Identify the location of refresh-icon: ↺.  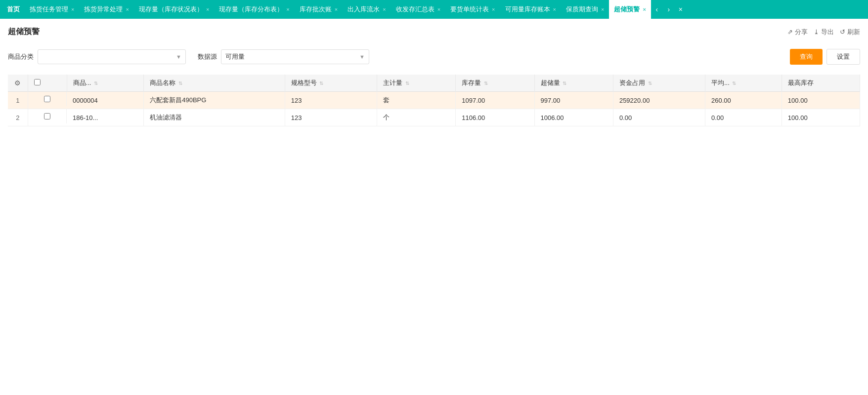
(842, 32).